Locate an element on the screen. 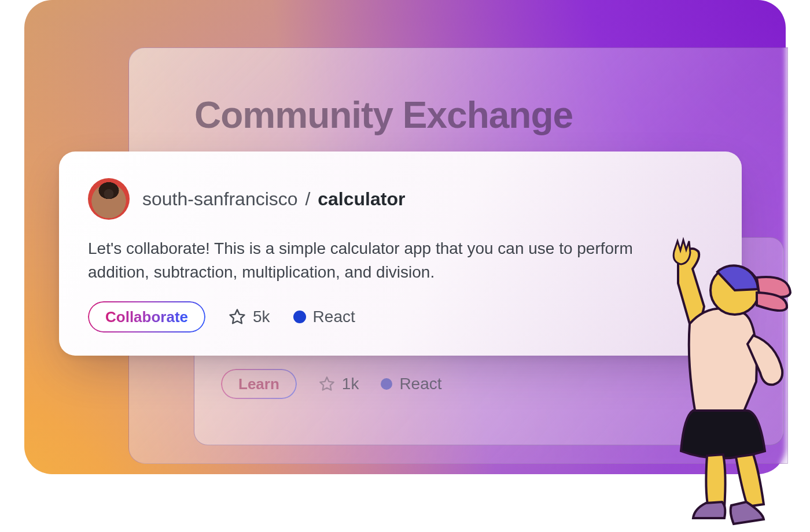 The width and height of the screenshot is (810, 532). stars-count: 1k is located at coordinates (339, 384).